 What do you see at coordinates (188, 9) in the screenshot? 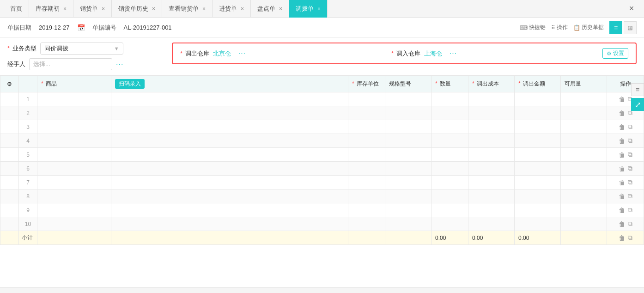
I see `tab-view-sales: 查看销货单 ×` at bounding box center [188, 9].